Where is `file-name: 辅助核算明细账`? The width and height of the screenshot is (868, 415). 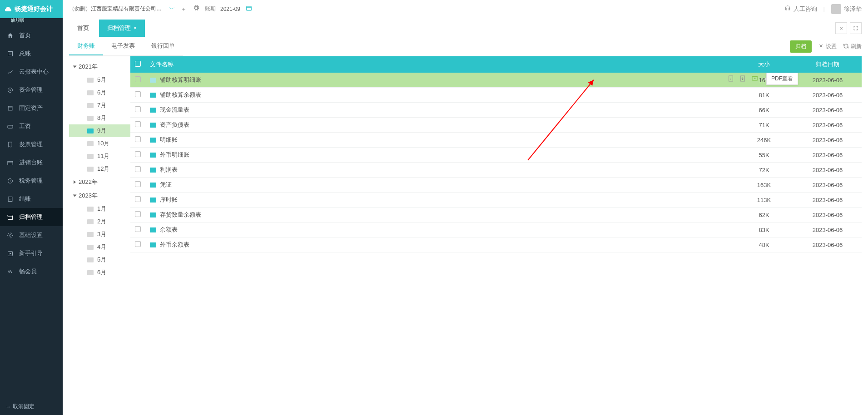 file-name: 辅助核算明细账 is located at coordinates (181, 80).